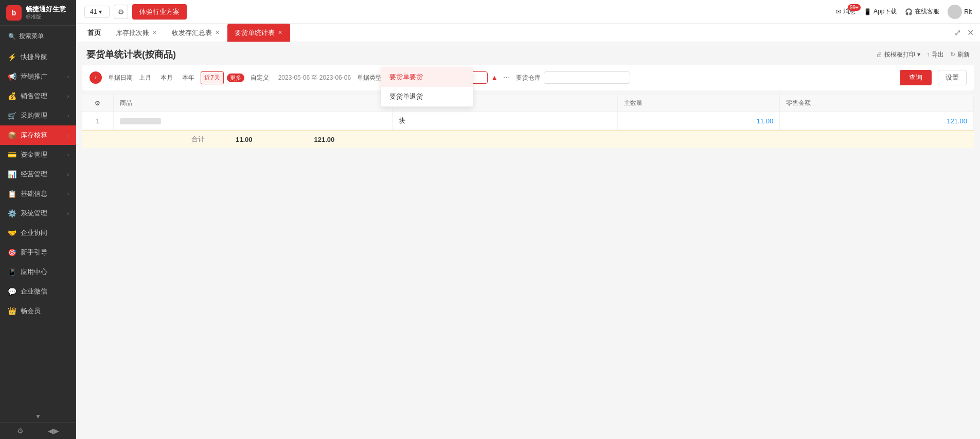  What do you see at coordinates (528, 112) in the screenshot?
I see `data-table: ⚙ 商品 主计量单位 主数量 零售金额 1 块` at bounding box center [528, 112].